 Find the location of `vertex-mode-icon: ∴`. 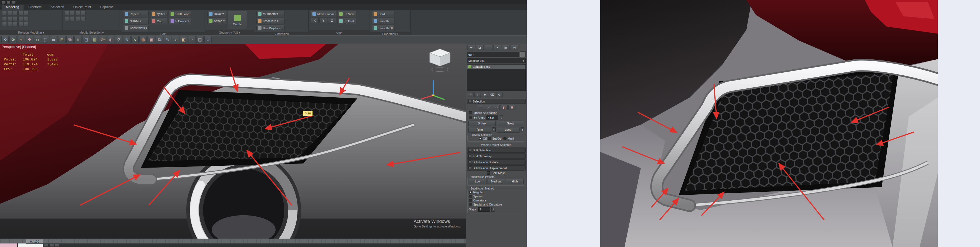

vertex-mode-icon: ∴ is located at coordinates (480, 107).